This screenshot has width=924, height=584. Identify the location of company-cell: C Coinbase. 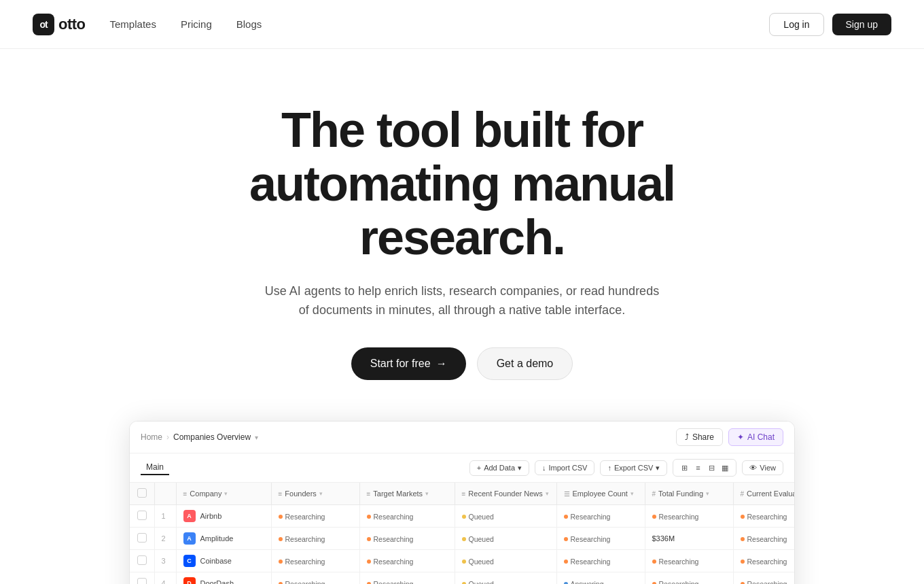
(224, 562).